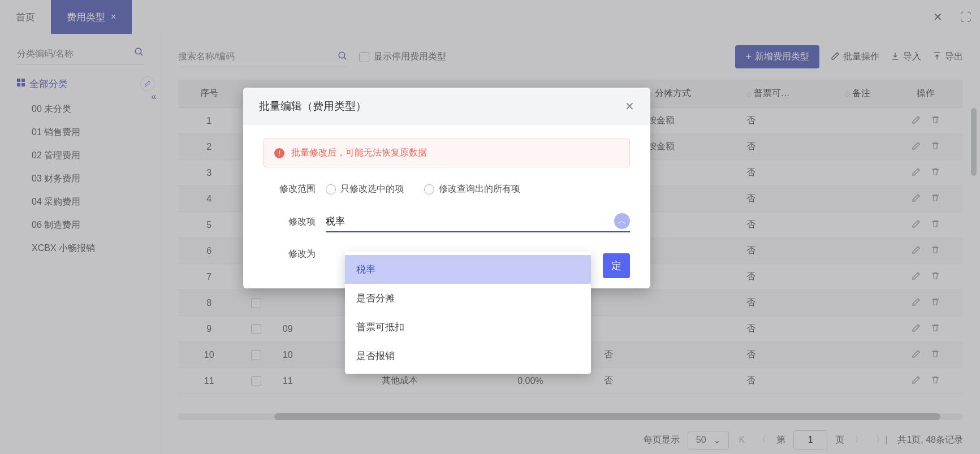 This screenshot has height=454, width=980. Describe the element at coordinates (447, 222) in the screenshot. I see `field-row: 修改项 ︿` at that location.